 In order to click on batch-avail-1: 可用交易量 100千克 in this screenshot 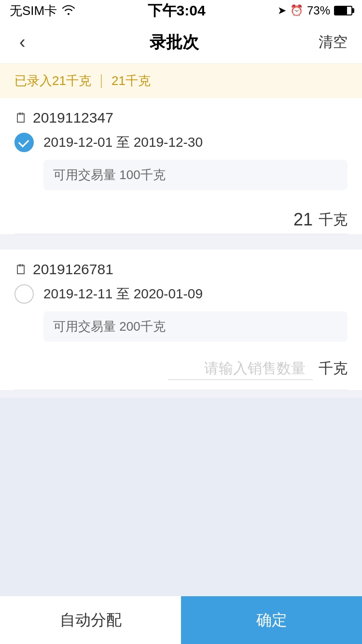, I will do `click(195, 175)`.